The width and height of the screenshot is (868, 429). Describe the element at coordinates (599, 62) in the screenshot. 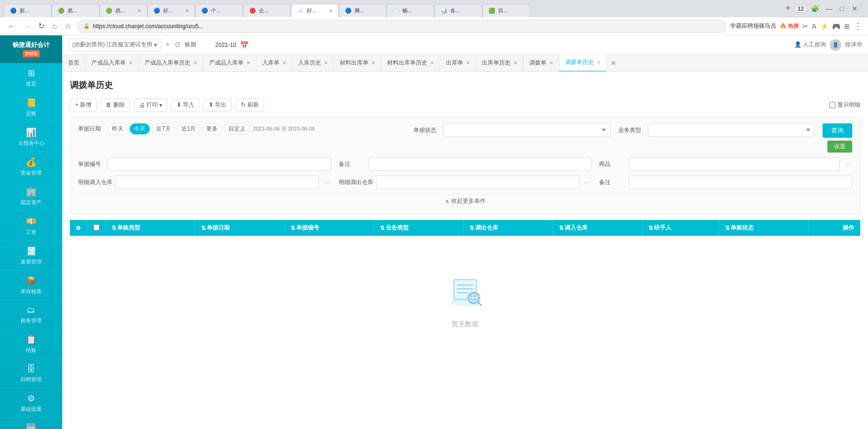

I see `page-tab-close-transfer-history: ✕` at that location.